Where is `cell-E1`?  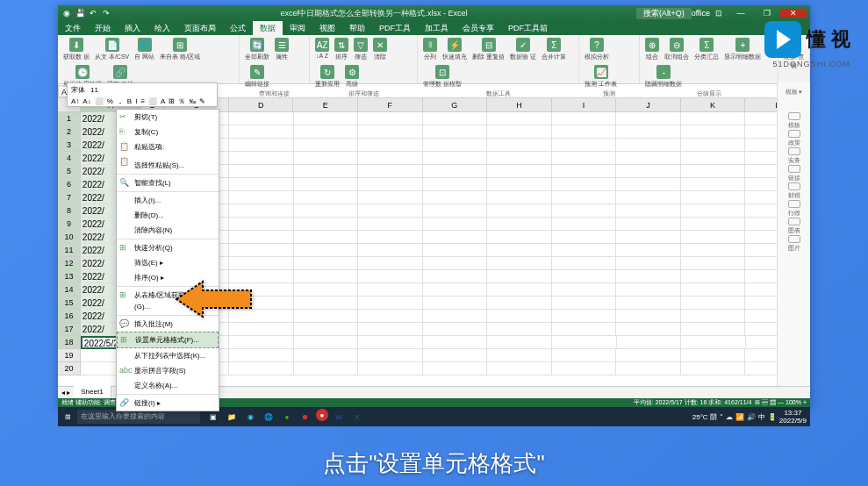
cell-E1 is located at coordinates (326, 119).